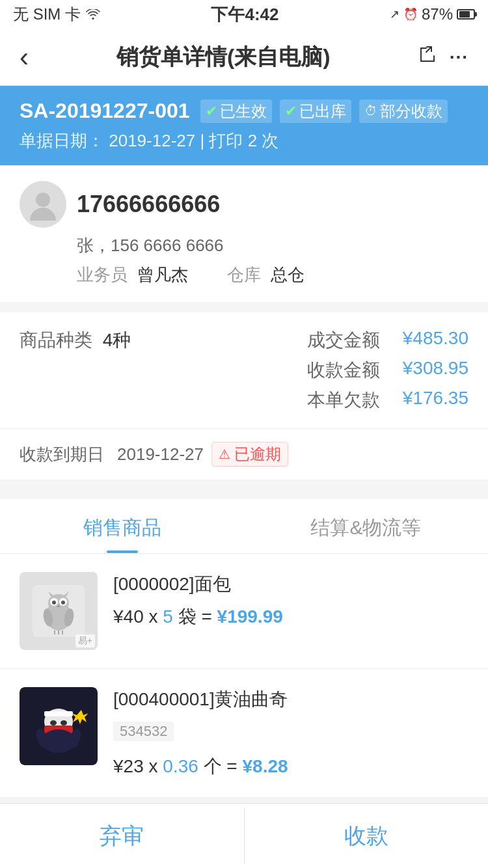 The image size is (488, 868). Describe the element at coordinates (270, 141) in the screenshot. I see `print-unit-value: 次` at that location.